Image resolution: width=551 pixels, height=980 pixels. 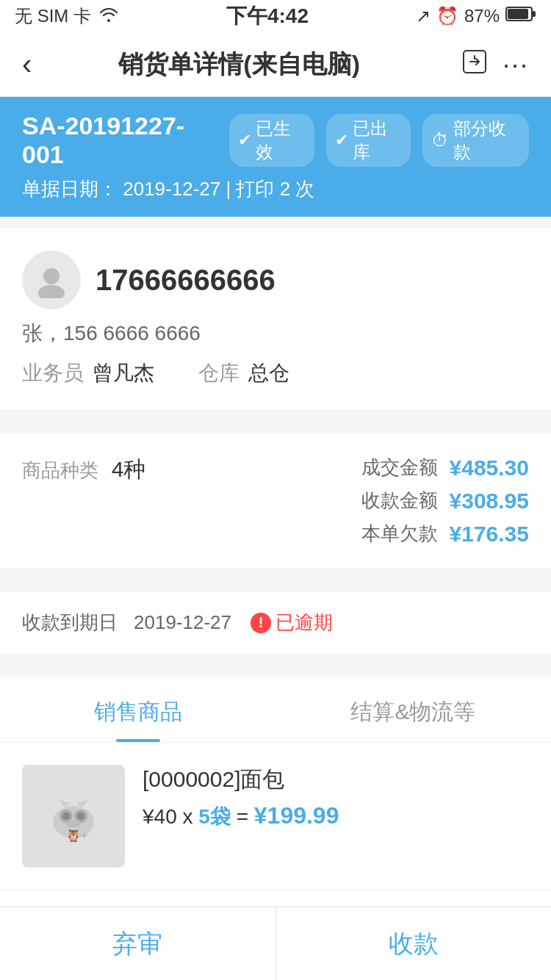 I want to click on page-title: 销货单详情(来自电脑), so click(x=240, y=65).